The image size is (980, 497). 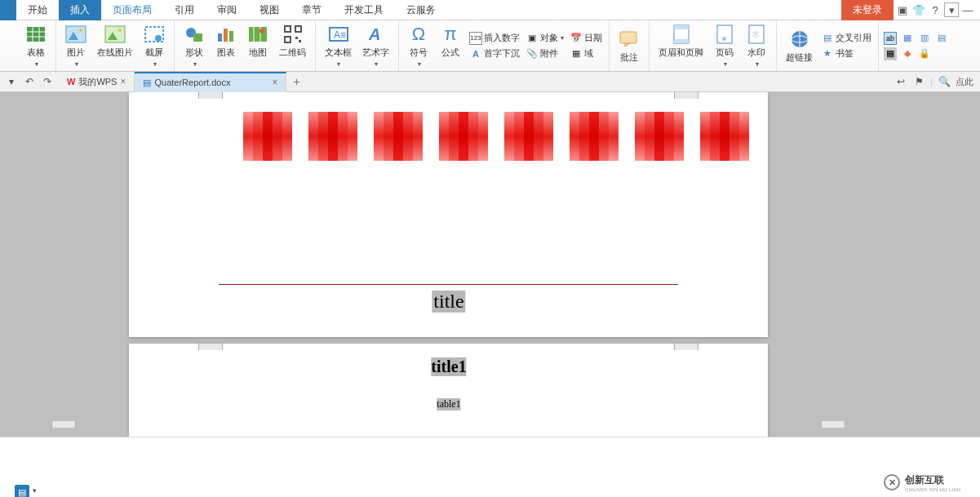 What do you see at coordinates (827, 54) in the screenshot?
I see `bookmark-icon: ★` at bounding box center [827, 54].